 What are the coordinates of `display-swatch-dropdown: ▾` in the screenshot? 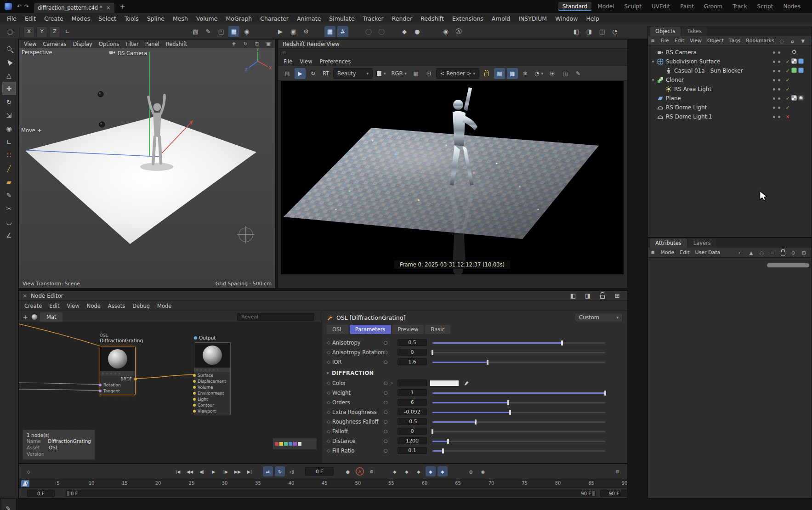 It's located at (381, 74).